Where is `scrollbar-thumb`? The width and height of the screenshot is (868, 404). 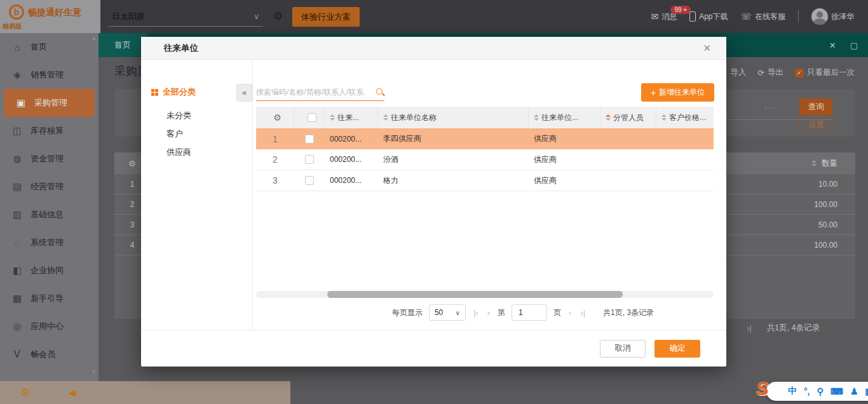 scrollbar-thumb is located at coordinates (475, 295).